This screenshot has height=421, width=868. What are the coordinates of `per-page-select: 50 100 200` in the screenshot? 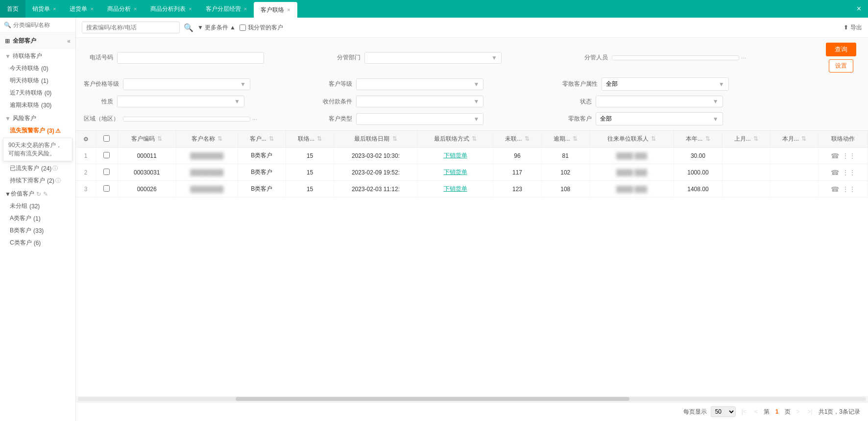 It's located at (723, 412).